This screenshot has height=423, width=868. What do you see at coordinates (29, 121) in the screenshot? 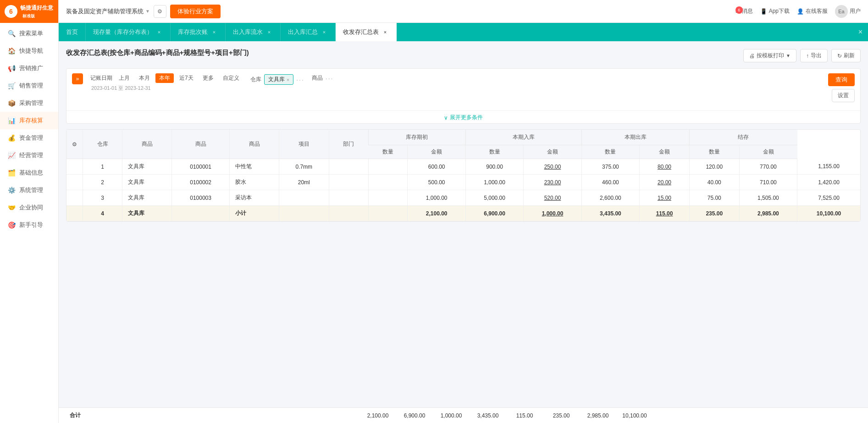
I see `sidebar-item-inventory: 📊 库存核算` at bounding box center [29, 121].